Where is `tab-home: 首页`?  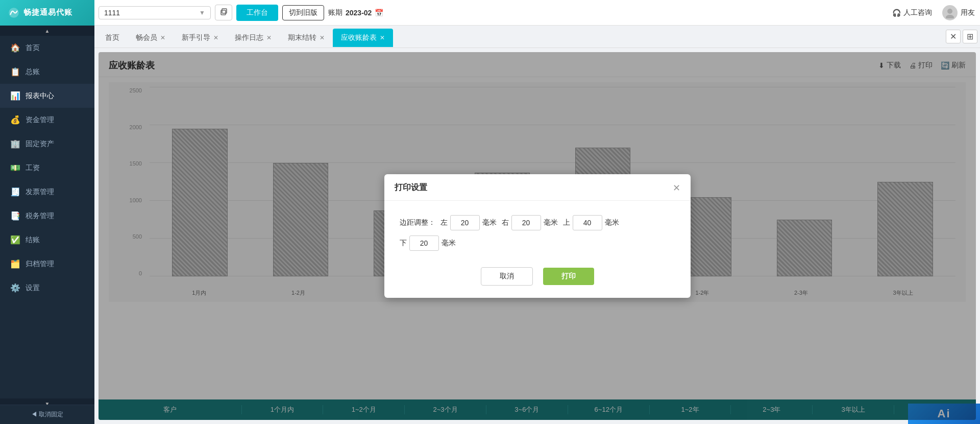
tab-home: 首页 is located at coordinates (112, 38).